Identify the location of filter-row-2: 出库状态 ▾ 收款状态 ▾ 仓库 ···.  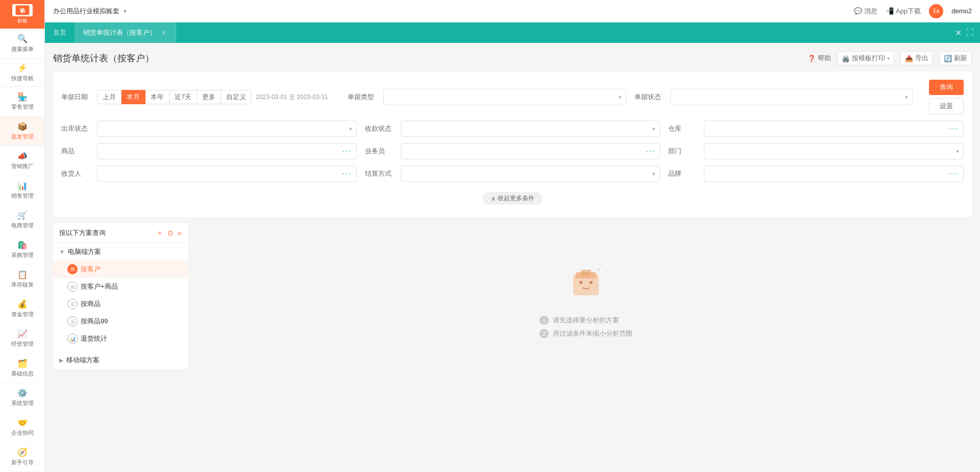
(512, 129).